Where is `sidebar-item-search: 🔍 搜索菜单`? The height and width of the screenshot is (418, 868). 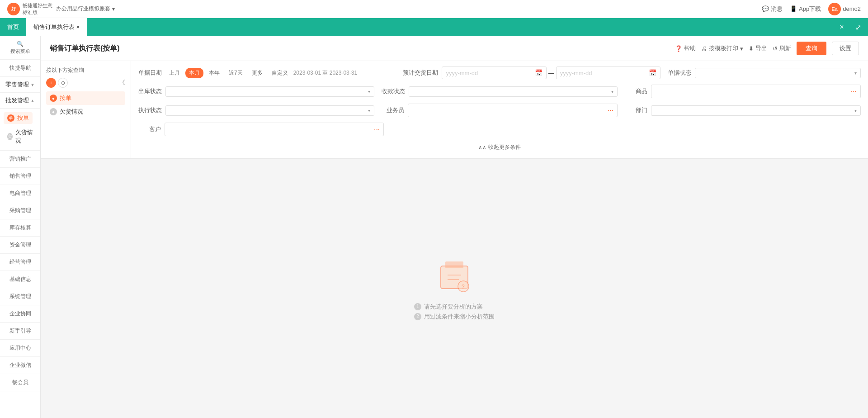
sidebar-item-search: 🔍 搜索菜单 is located at coordinates (20, 48).